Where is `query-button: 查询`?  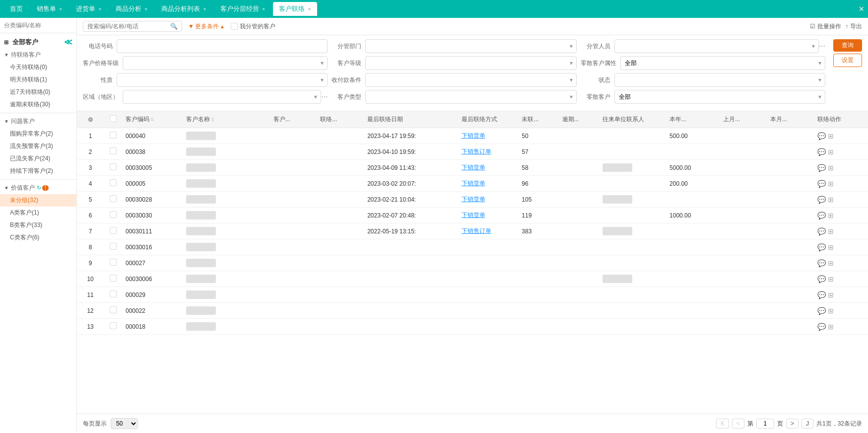 query-button: 查询 is located at coordinates (848, 46).